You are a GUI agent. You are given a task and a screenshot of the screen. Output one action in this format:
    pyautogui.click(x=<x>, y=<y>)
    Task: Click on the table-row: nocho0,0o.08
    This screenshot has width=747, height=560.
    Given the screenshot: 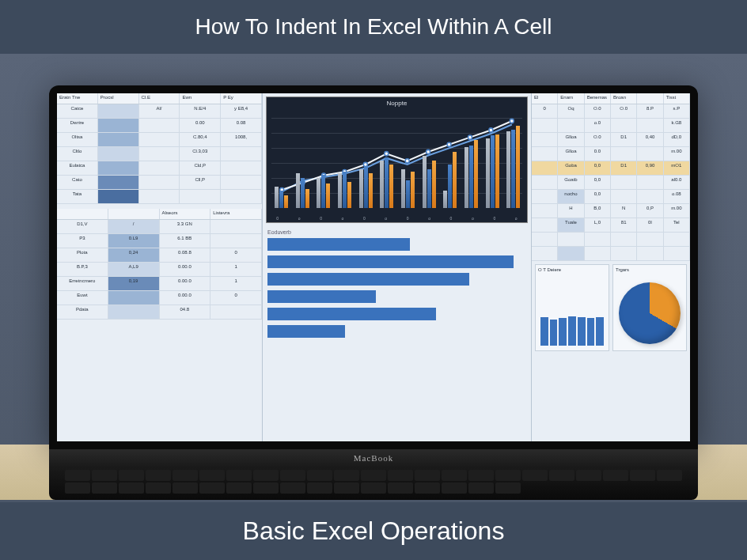 What is the action you would take?
    pyautogui.click(x=611, y=197)
    